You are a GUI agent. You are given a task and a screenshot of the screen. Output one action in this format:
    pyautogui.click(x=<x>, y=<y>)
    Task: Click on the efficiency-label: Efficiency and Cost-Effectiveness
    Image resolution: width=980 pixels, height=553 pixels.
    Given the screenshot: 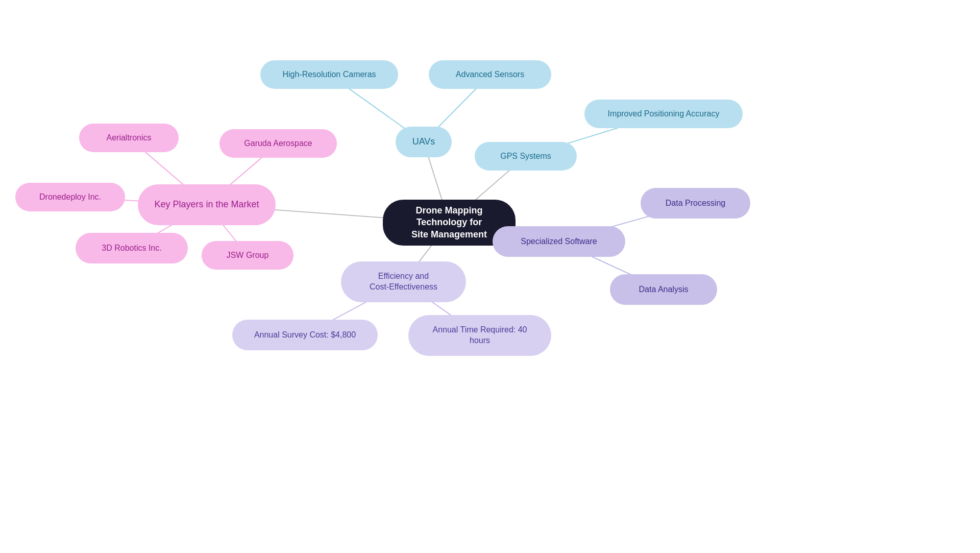 What is the action you would take?
    pyautogui.click(x=403, y=282)
    